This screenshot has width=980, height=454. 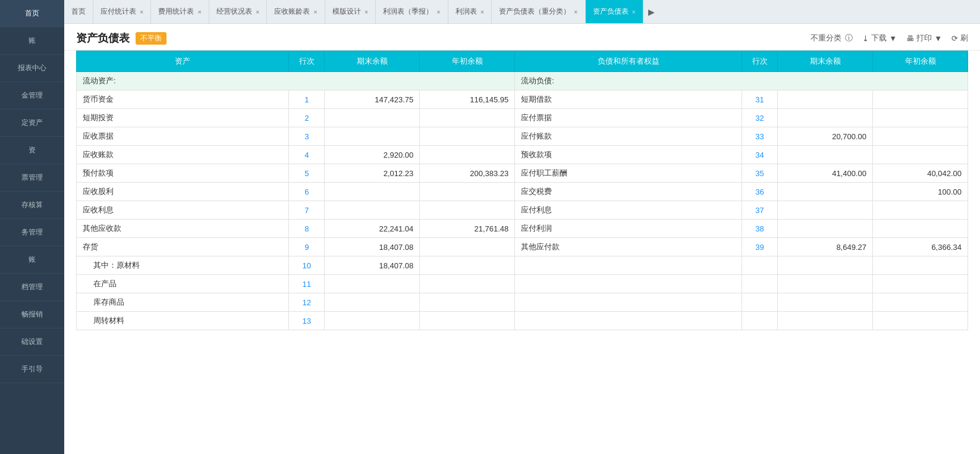 I want to click on sidebar-item-business-management: 务管理, so click(x=32, y=233).